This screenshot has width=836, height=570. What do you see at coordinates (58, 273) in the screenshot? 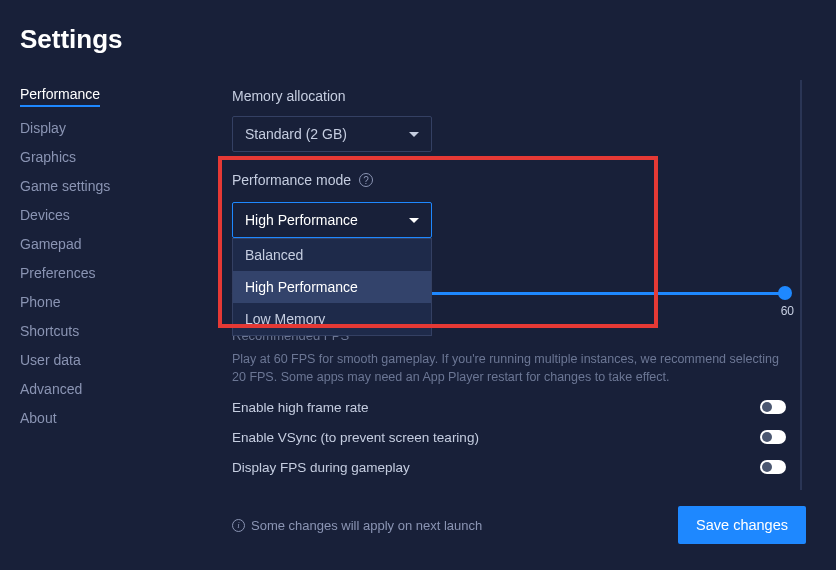
I see `sidebar-item-preferences: Preferences` at bounding box center [58, 273].